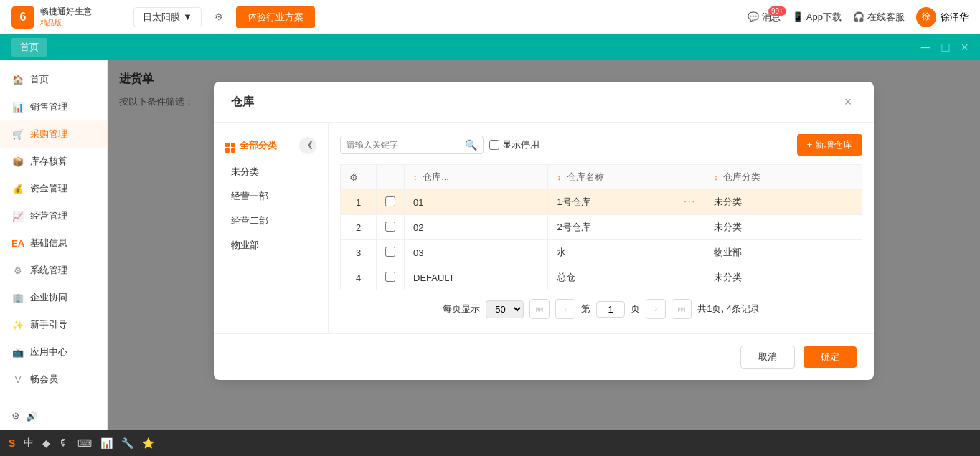 The image size is (980, 456). What do you see at coordinates (53, 189) in the screenshot?
I see `sidebar-item-finance: 💰 资金管理` at bounding box center [53, 189].